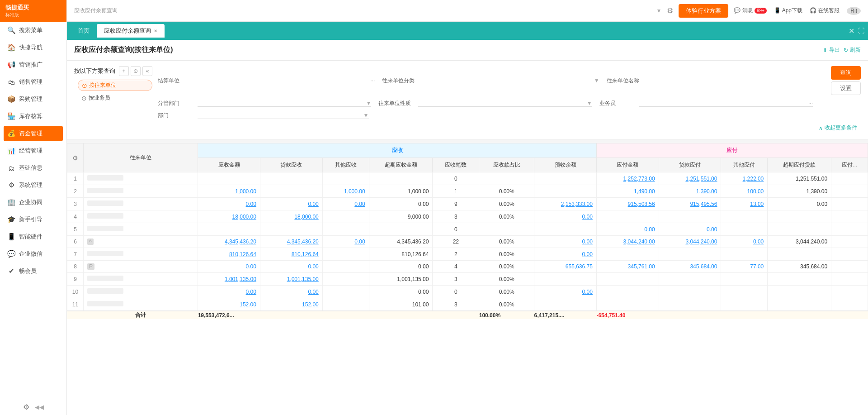  I want to click on sidebar-item-wechat: 💬企业微信, so click(33, 254).